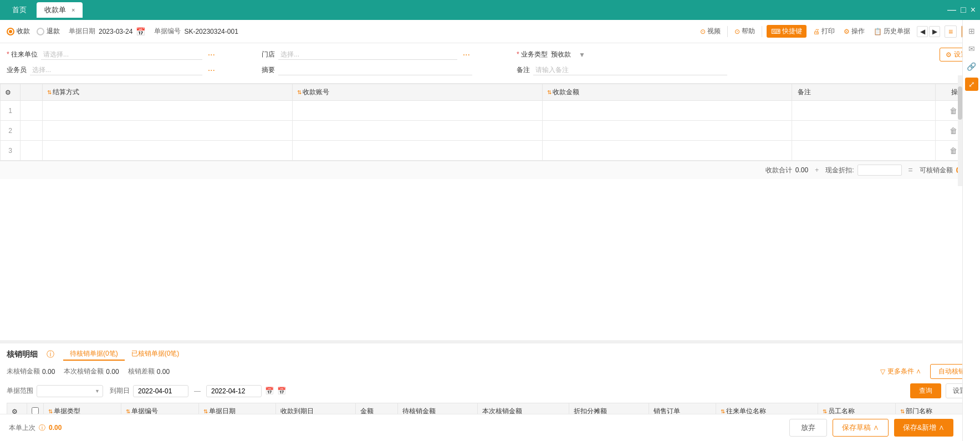  I want to click on store-more-btn: ···, so click(467, 55).